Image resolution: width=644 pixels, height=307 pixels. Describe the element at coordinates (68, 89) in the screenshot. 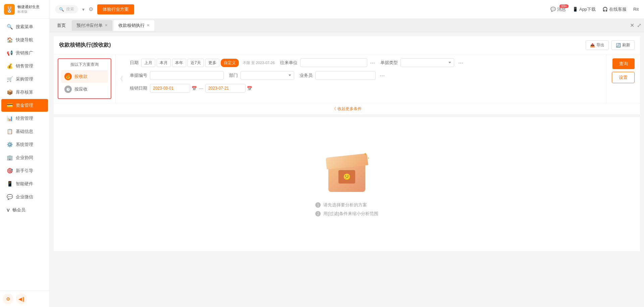

I see `receivable-option-icon: 🕐` at that location.